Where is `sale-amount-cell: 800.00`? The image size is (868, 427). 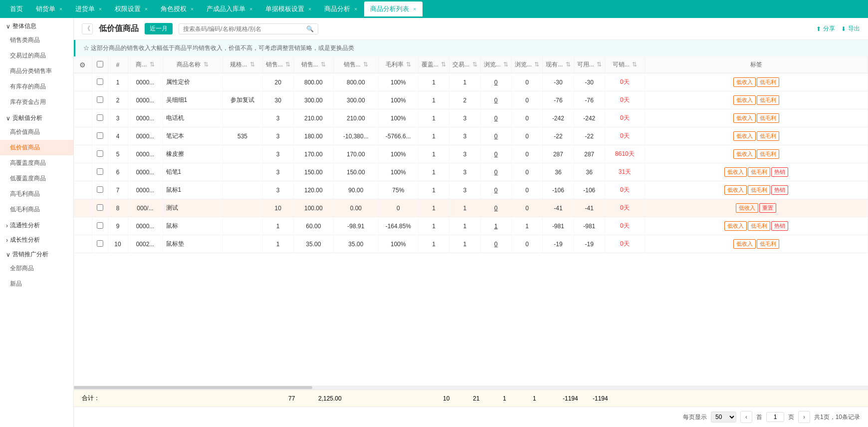
sale-amount-cell: 800.00 is located at coordinates (313, 82).